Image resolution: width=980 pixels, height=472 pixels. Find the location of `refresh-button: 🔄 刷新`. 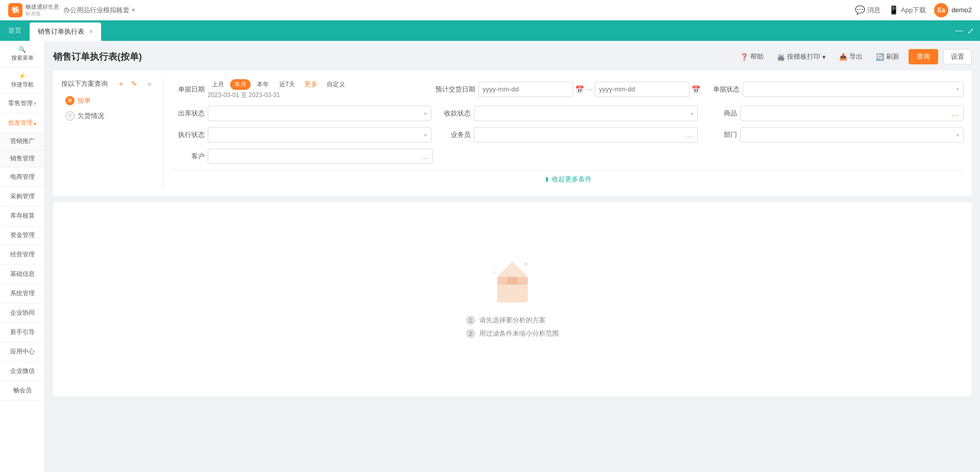

refresh-button: 🔄 刷新 is located at coordinates (888, 57).